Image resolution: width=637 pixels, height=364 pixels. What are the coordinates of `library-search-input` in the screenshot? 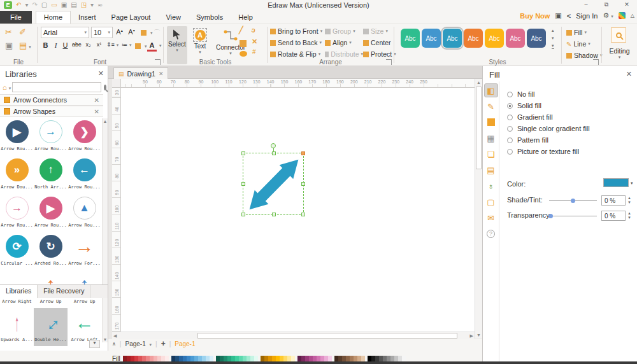 It's located at (57, 87).